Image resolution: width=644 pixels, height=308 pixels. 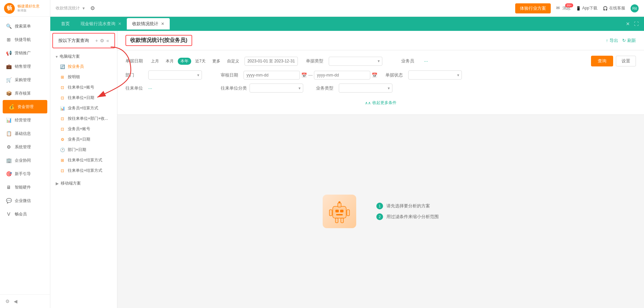 I want to click on marketing-icon: 📢, so click(x=9, y=53).